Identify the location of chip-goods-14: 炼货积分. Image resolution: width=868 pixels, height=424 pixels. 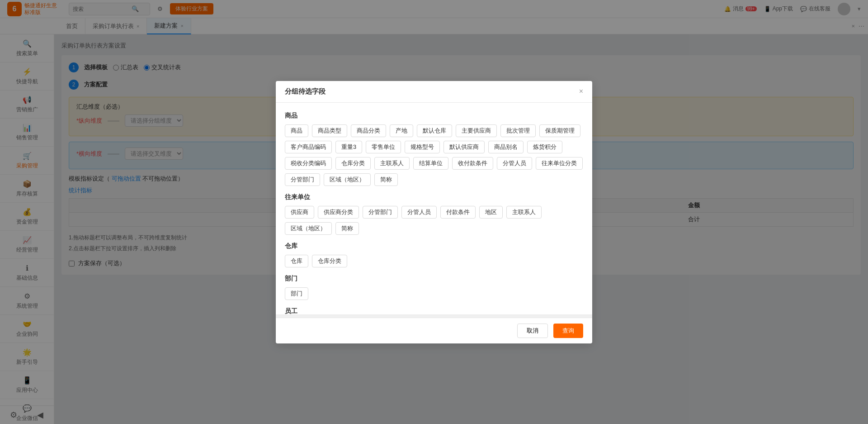
(545, 147).